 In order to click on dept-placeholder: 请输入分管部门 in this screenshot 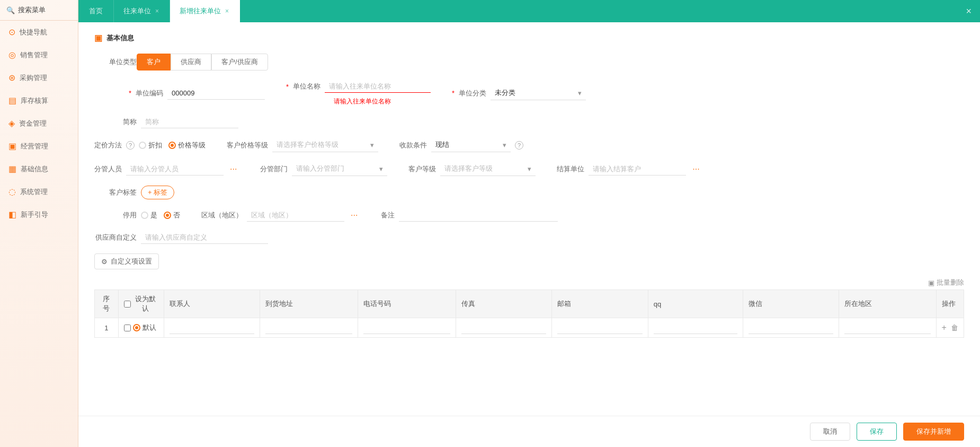, I will do `click(320, 169)`.